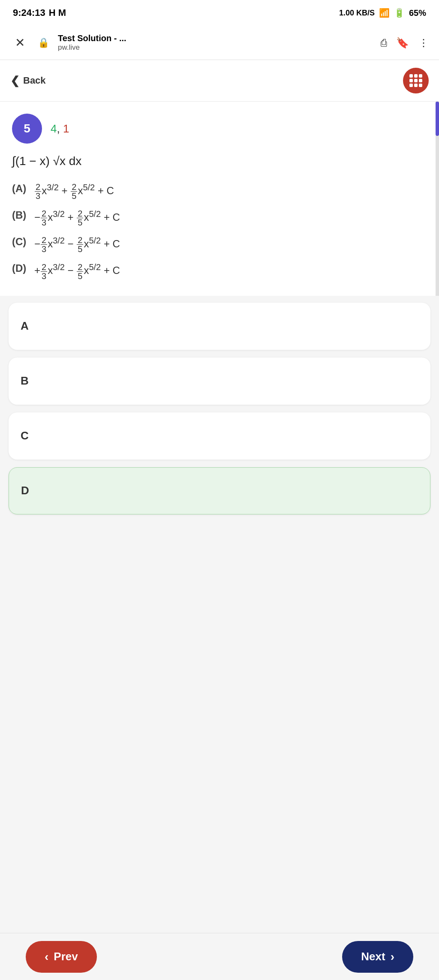  I want to click on page-url: pw.live, so click(215, 48).